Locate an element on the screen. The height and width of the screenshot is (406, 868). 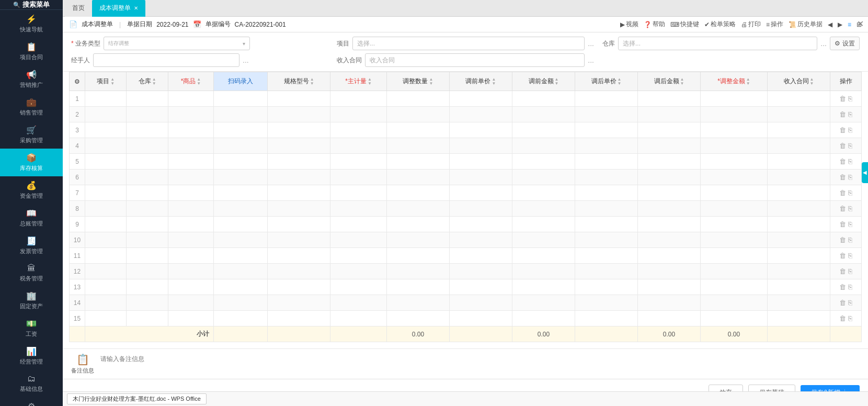
side-handle: ◀ is located at coordinates (865, 173).